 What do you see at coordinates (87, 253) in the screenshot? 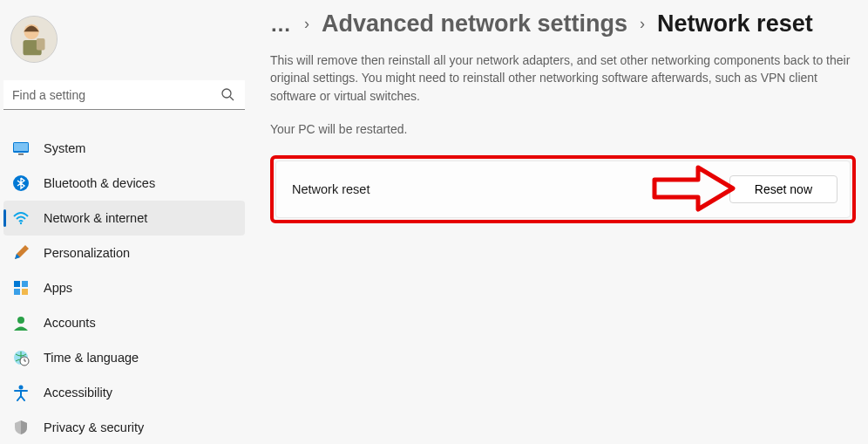
I see `nav-label: Personalization` at bounding box center [87, 253].